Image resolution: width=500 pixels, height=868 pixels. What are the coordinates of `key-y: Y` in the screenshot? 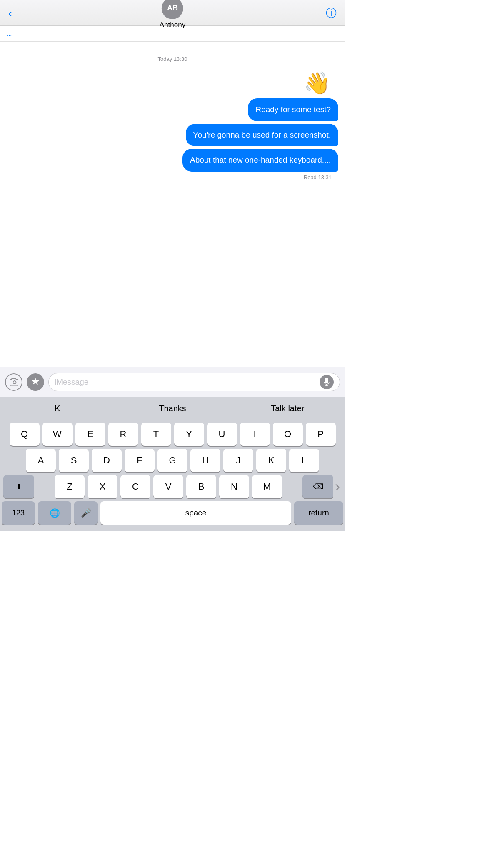 It's located at (189, 434).